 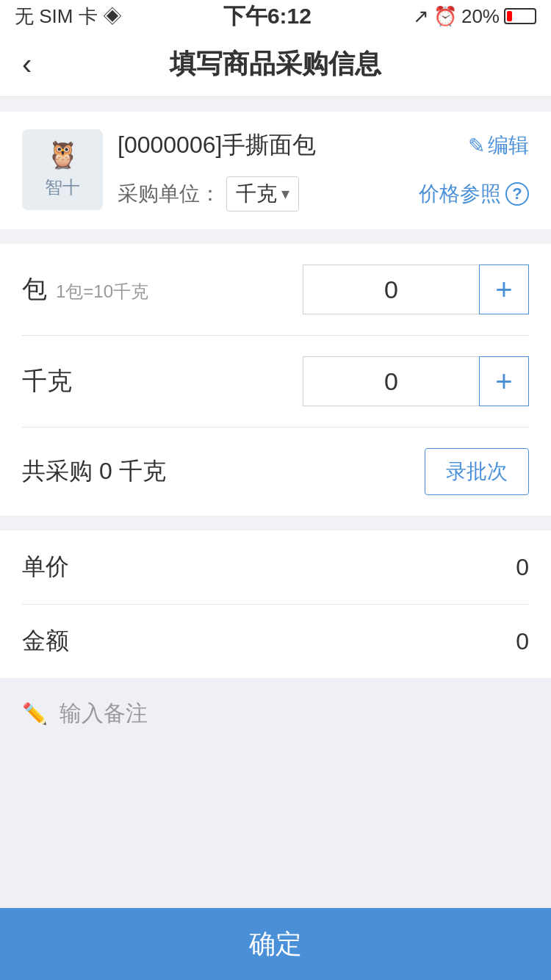 I want to click on package-plus-button: +, so click(x=504, y=289).